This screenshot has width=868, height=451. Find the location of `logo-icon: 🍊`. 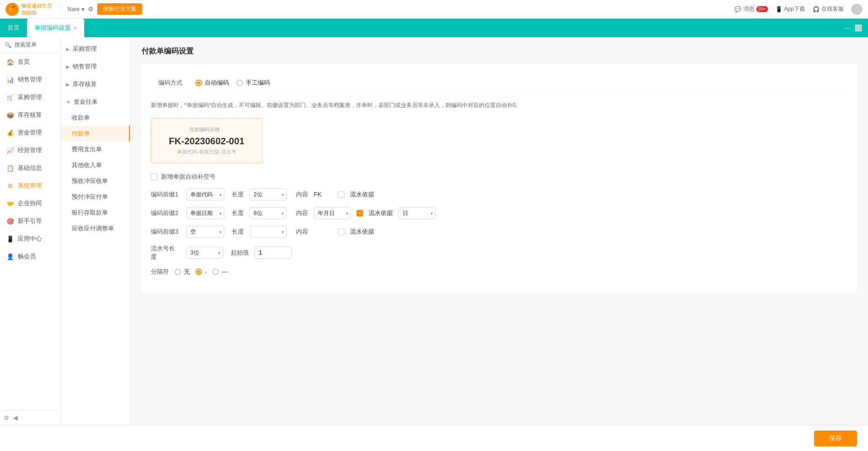

logo-icon: 🍊 is located at coordinates (12, 9).